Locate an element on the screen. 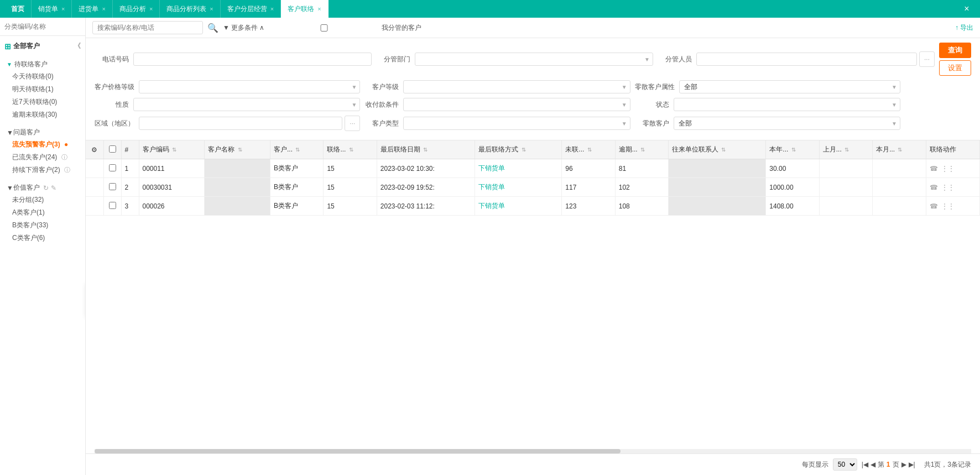 The image size is (980, 475). department-select-wrapper: ▼ is located at coordinates (534, 59).